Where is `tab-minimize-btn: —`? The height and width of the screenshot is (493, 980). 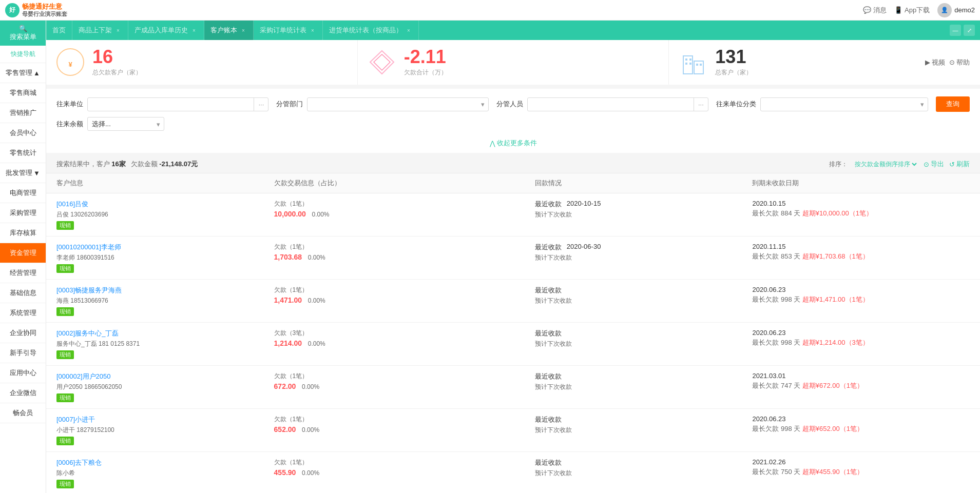
tab-minimize-btn: — is located at coordinates (955, 30).